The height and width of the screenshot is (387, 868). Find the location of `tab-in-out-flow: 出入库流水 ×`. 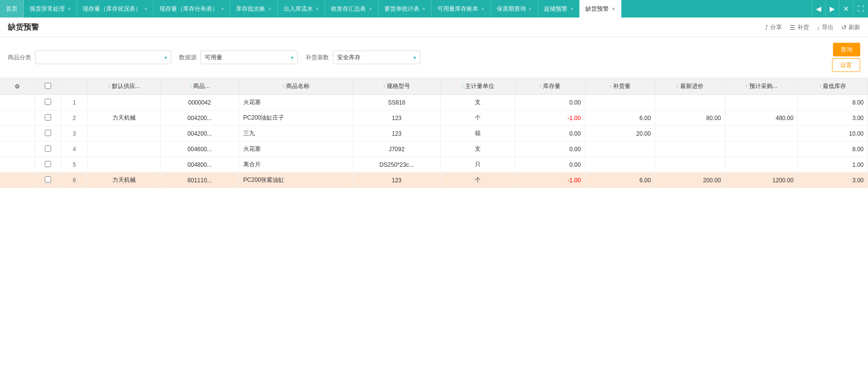

tab-in-out-flow: 出入库流水 × is located at coordinates (302, 9).